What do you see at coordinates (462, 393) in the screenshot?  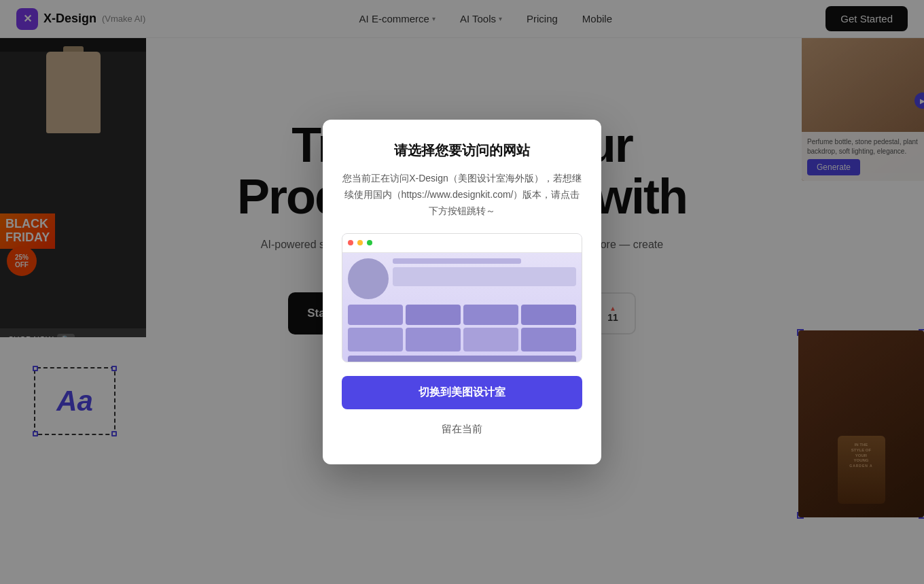 I see `switch-button: 切换到美图设计室` at bounding box center [462, 393].